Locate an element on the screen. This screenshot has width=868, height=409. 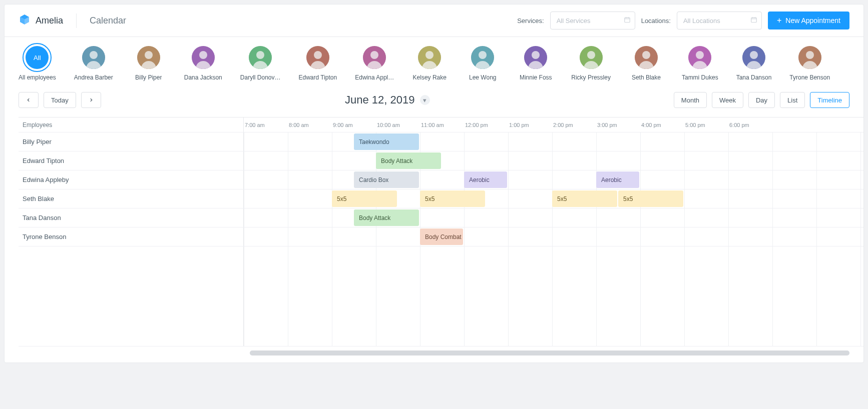
new-appointment-label: New Appointment is located at coordinates (813, 20).